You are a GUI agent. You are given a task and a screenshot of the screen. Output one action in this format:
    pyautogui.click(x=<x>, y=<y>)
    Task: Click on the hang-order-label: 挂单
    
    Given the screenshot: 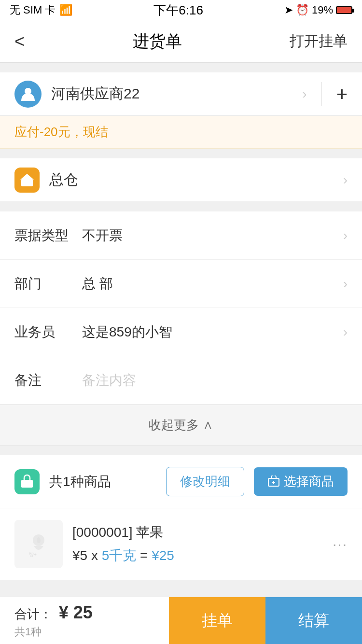 What is the action you would take?
    pyautogui.click(x=217, y=621)
    